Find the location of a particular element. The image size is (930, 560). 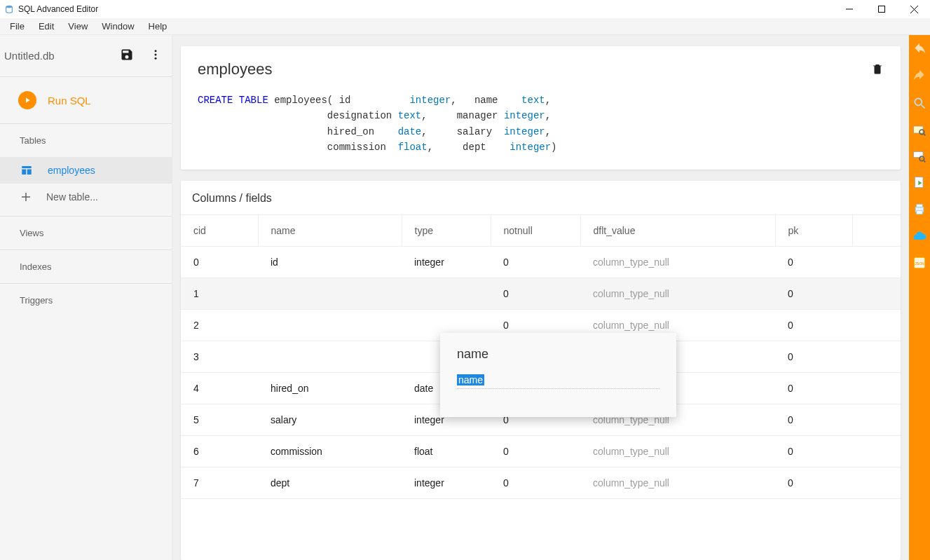

table-row: 10column_type_null0 is located at coordinates (541, 293).